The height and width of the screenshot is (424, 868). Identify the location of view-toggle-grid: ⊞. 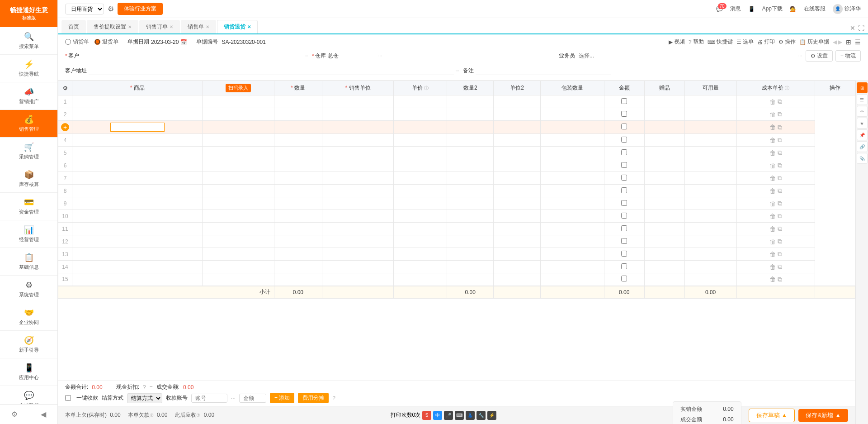
(849, 42).